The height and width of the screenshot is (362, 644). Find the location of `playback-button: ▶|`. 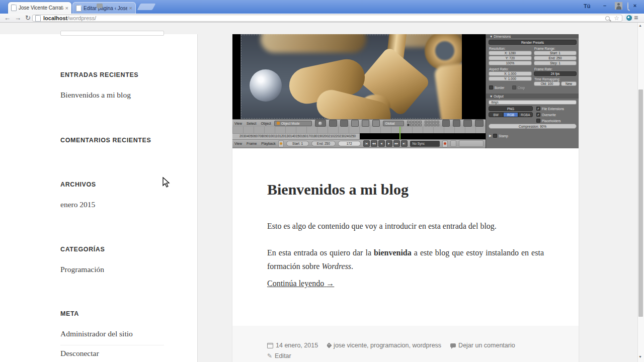

playback-button: ▶| is located at coordinates (405, 144).